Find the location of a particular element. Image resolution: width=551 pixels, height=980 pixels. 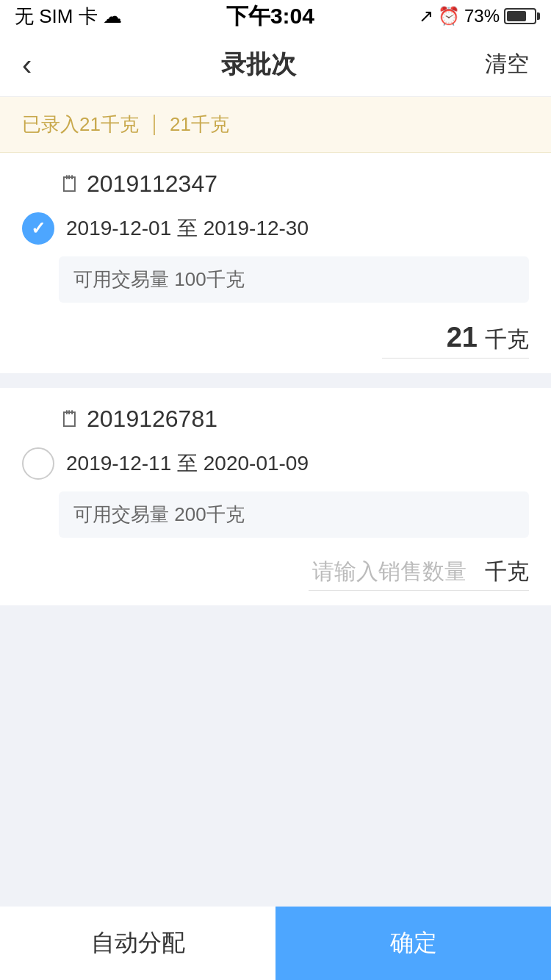

batch-header-1: 🗒 2019112347 is located at coordinates (276, 179).